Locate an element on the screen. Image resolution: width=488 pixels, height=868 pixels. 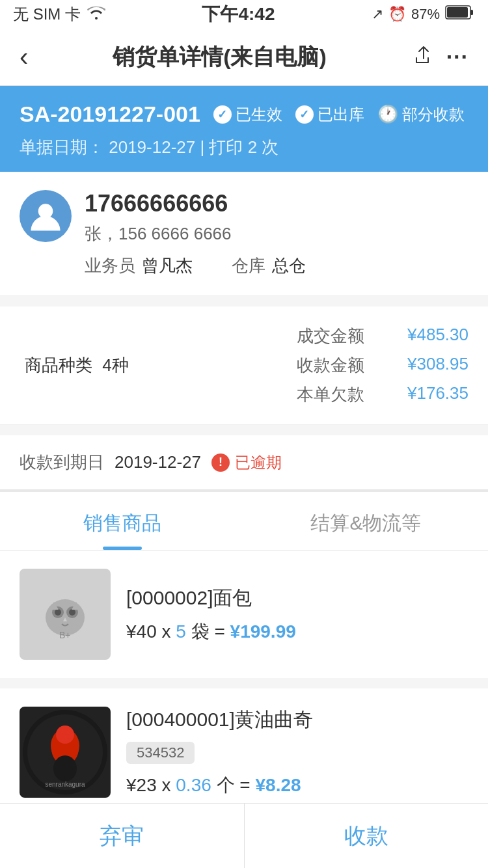
list-item: B+ [0000002]面包 ¥40 x 5 袋 = ¥199.99 is located at coordinates (244, 614).